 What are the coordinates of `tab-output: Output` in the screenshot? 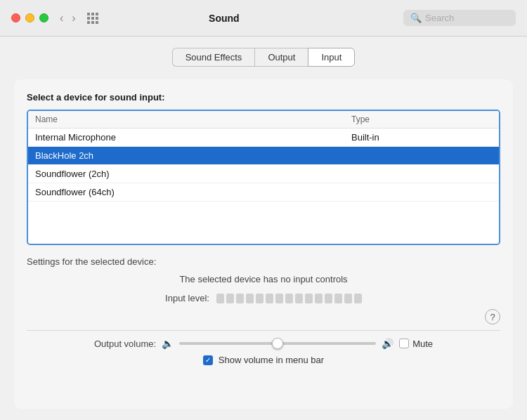 It's located at (281, 58).